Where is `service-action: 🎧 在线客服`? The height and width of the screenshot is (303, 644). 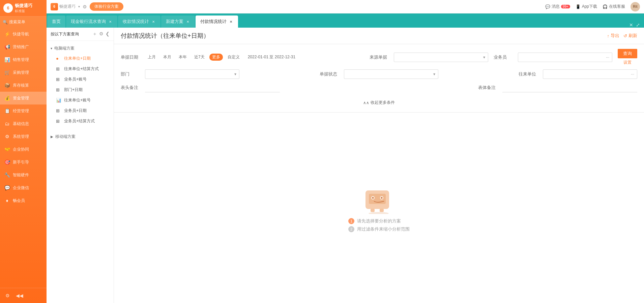 service-action: 🎧 在线客服 is located at coordinates (614, 7).